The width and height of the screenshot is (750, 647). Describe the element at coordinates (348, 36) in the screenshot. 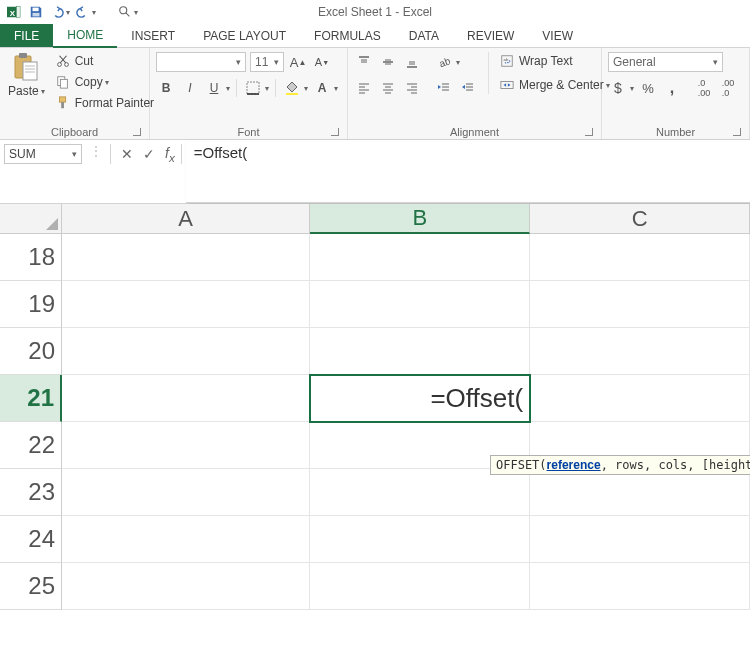

I see `tab-formulas: FORMULAS` at that location.